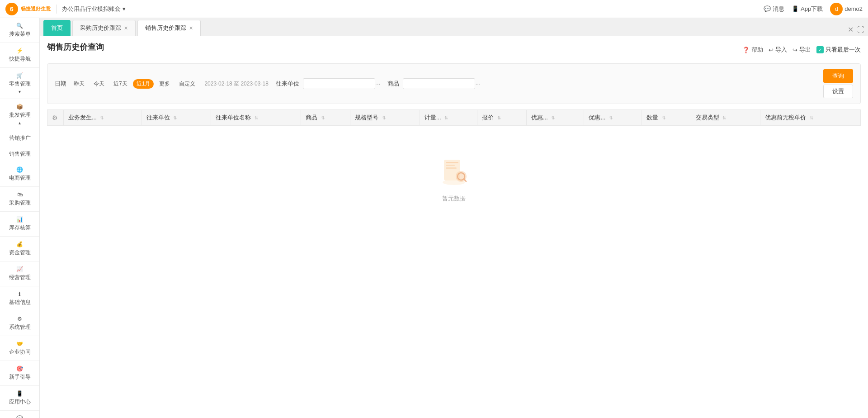 The height and width of the screenshot is (418, 868). Describe the element at coordinates (165, 28) in the screenshot. I see `tab-sales-label: 销售历史价跟踪` at that location.